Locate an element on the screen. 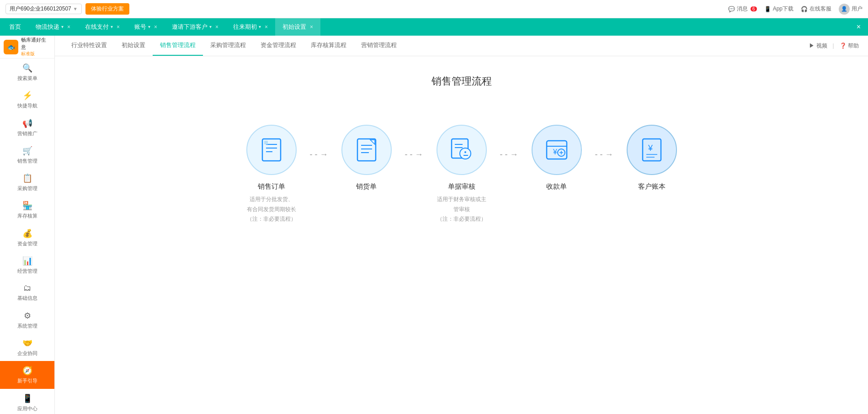 Image resolution: width=868 pixels, height=414 pixels. flow-arrow-1: - - → is located at coordinates (319, 154).